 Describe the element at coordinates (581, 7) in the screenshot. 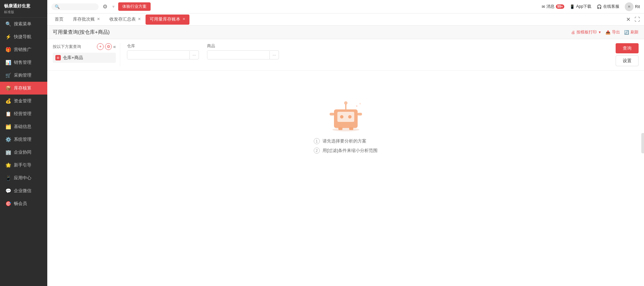

I see `app-download-button: 📱 App下载` at that location.